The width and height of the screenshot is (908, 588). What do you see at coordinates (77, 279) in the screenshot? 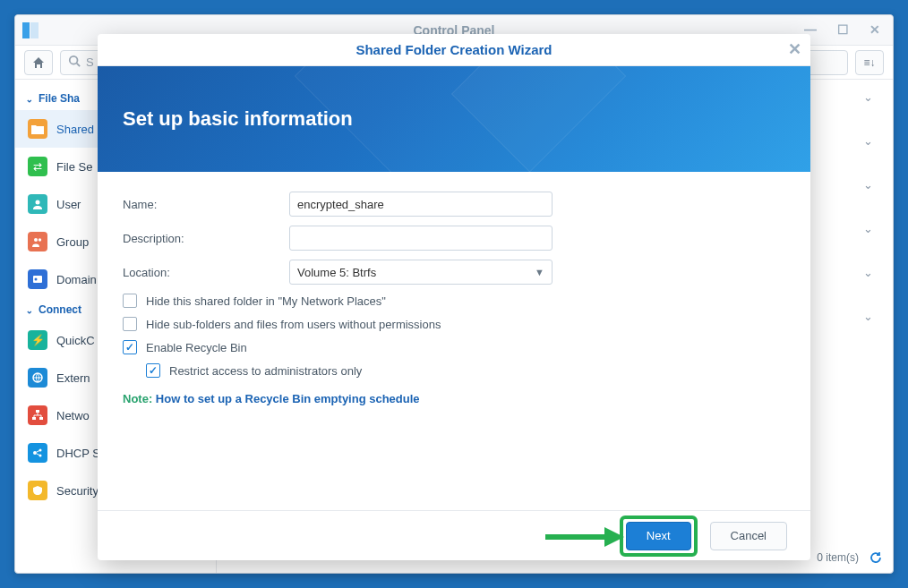
I see `sidebar-item-label: Domain` at bounding box center [77, 279].